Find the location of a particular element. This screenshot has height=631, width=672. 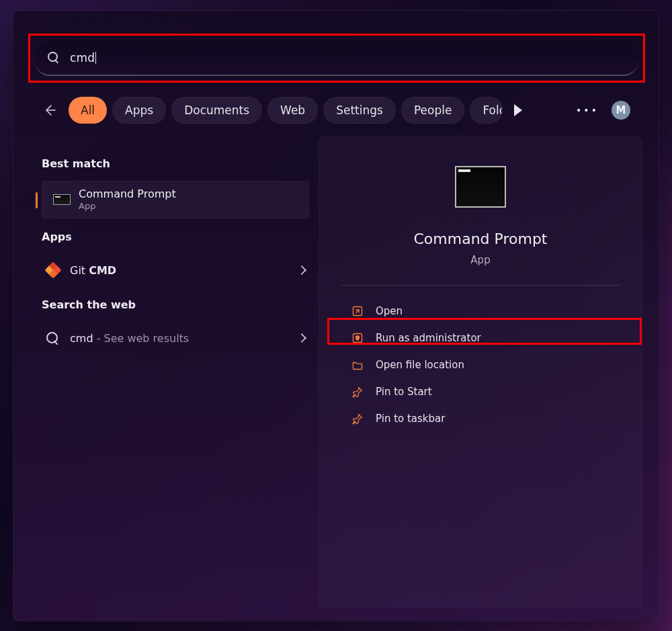

preview-actions: Open Run as administrator Open file loca… is located at coordinates (480, 365).